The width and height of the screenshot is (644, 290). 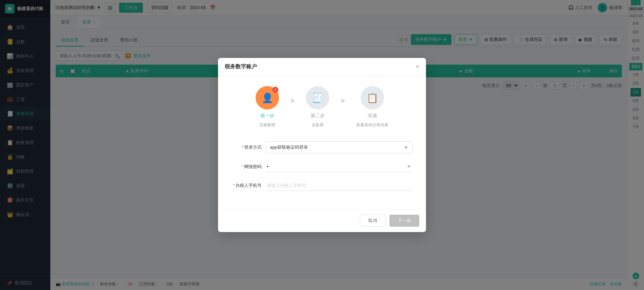 I want to click on dialog-header: 税务数字账户 ×, so click(x=322, y=67).